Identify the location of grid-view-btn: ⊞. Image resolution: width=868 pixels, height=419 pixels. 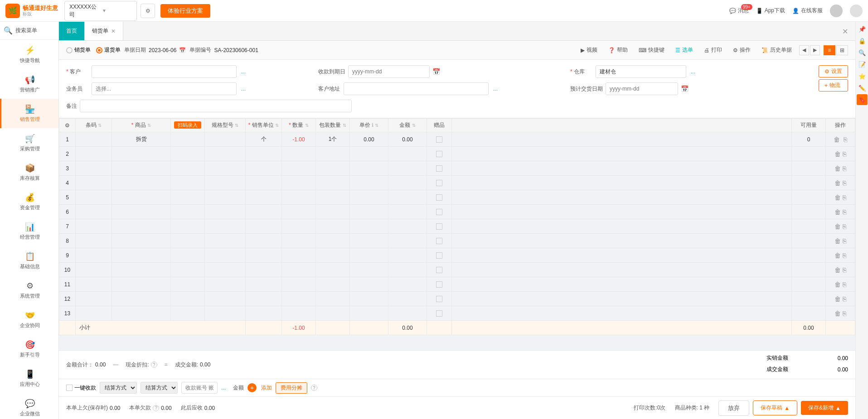
(842, 50).